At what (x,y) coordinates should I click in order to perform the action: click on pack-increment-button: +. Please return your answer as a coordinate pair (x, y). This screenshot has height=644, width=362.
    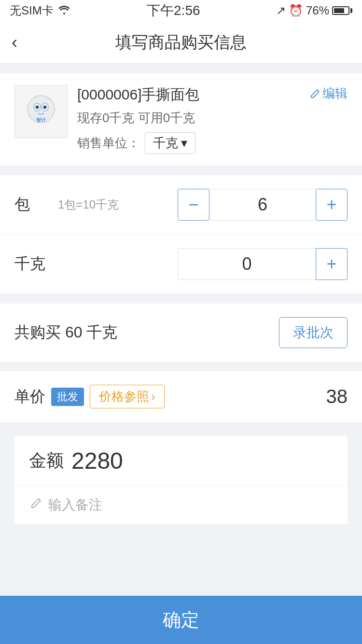
    Looking at the image, I should click on (332, 205).